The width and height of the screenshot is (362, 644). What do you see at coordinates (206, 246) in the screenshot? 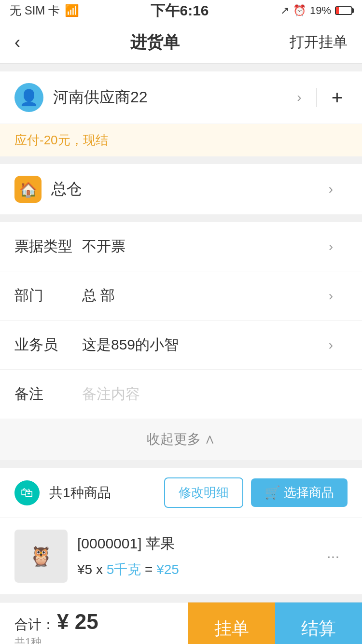
I see `invoice-type-value: 不开票` at bounding box center [206, 246].